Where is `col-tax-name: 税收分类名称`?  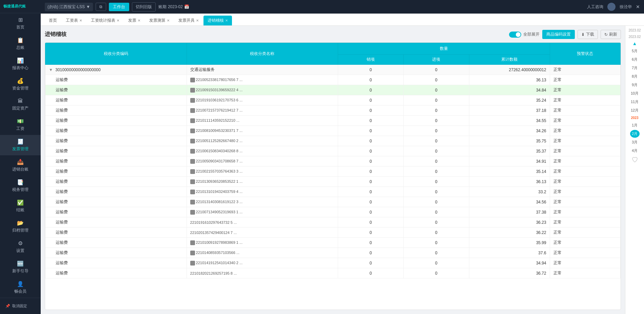
col-tax-name: 税收分类名称 is located at coordinates (262, 54).